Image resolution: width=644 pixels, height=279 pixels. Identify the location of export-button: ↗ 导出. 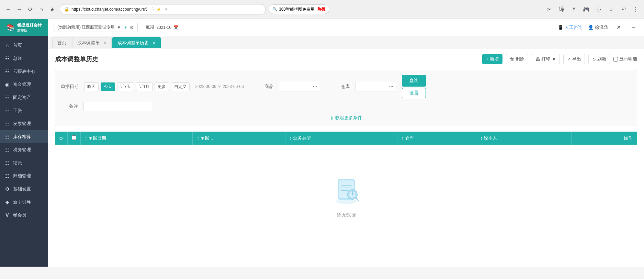
(574, 59).